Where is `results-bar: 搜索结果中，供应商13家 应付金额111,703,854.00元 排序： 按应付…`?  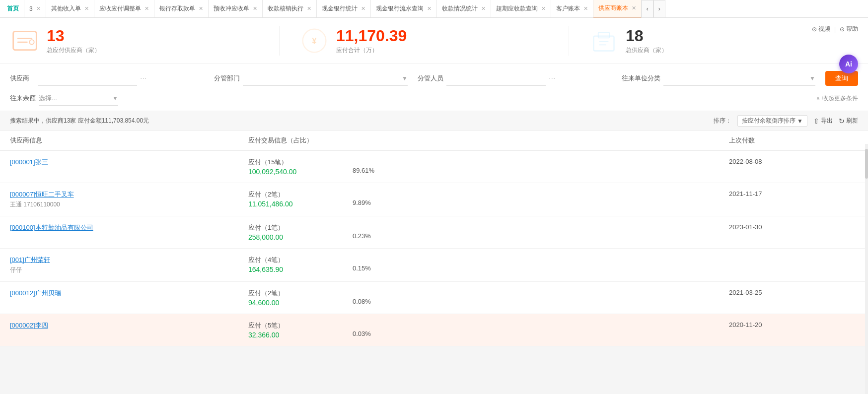 results-bar: 搜索结果中，供应商13家 应付金额111,703,854.00元 排序： 按应付… is located at coordinates (434, 121).